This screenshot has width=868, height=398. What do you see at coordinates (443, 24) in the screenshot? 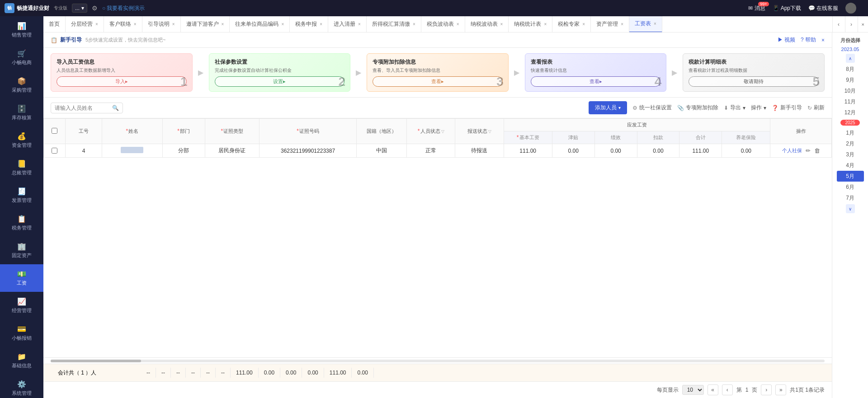
I see `tab-item-taxburden: 税负波动表 ×` at bounding box center [443, 24].